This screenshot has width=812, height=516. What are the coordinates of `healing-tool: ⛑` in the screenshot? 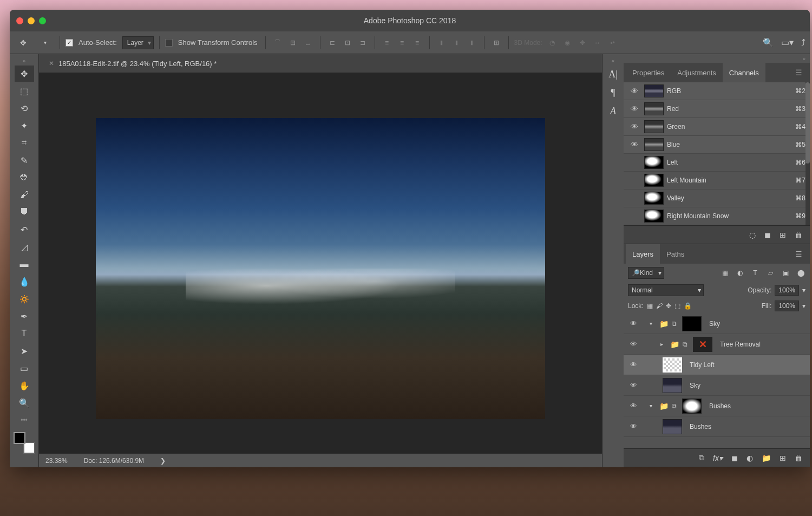 It's located at (24, 178).